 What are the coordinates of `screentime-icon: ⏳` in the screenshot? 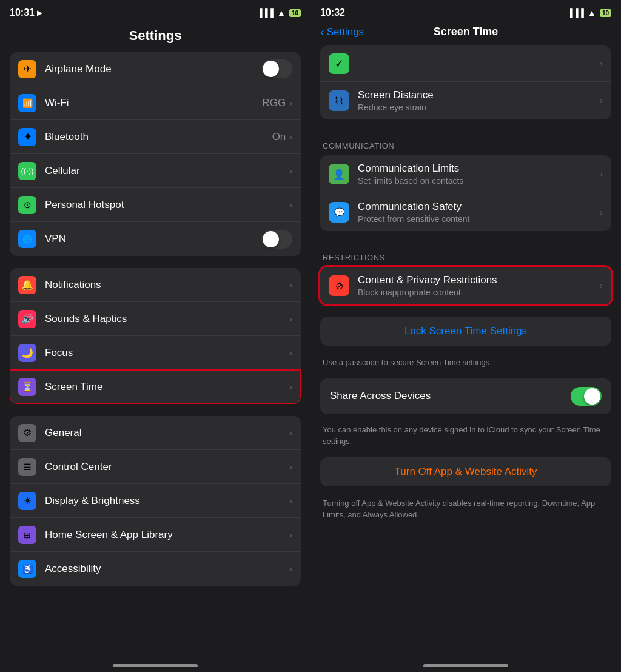 It's located at (27, 387).